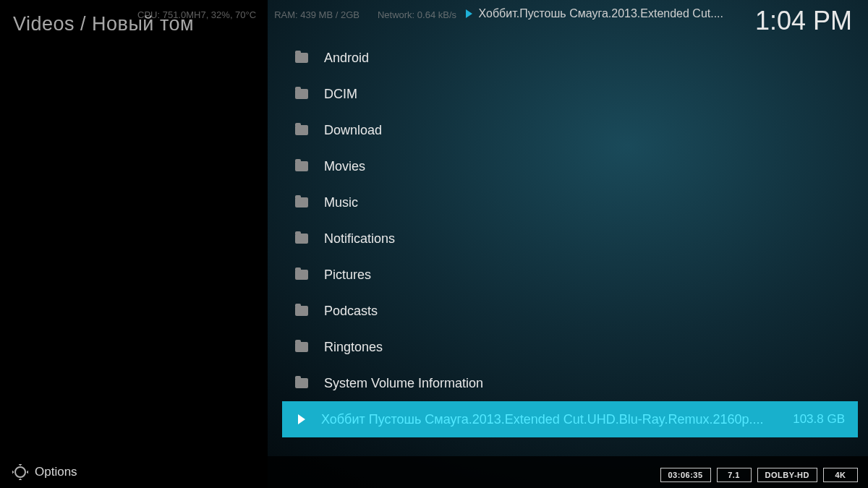  I want to click on now-playing-header: Хоббит.Пустошь Смауга.2013.Extended Cut.…, so click(595, 14).